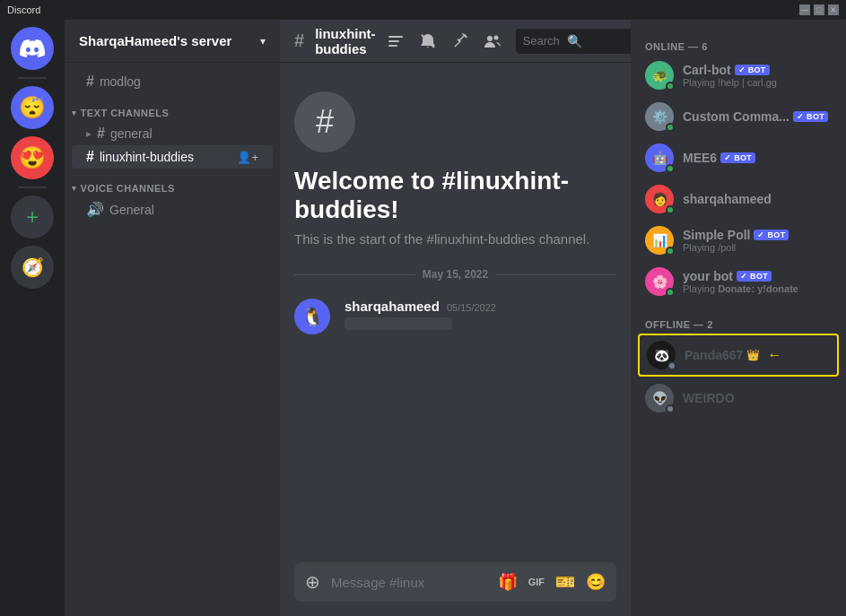  I want to click on message-username: sharqahameed, so click(392, 307).